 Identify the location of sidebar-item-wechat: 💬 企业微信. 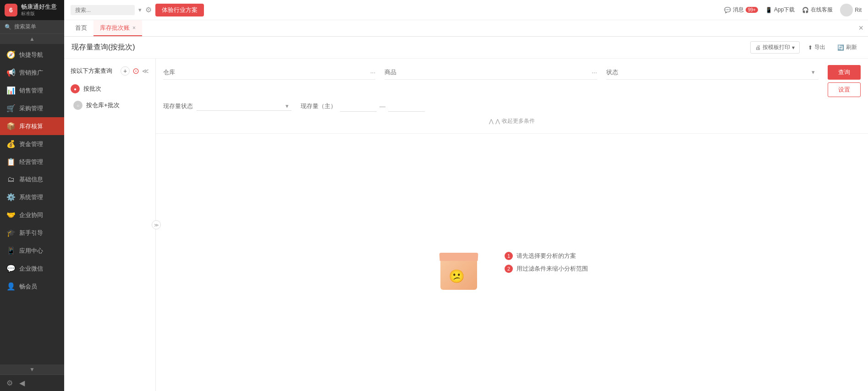
(32, 268).